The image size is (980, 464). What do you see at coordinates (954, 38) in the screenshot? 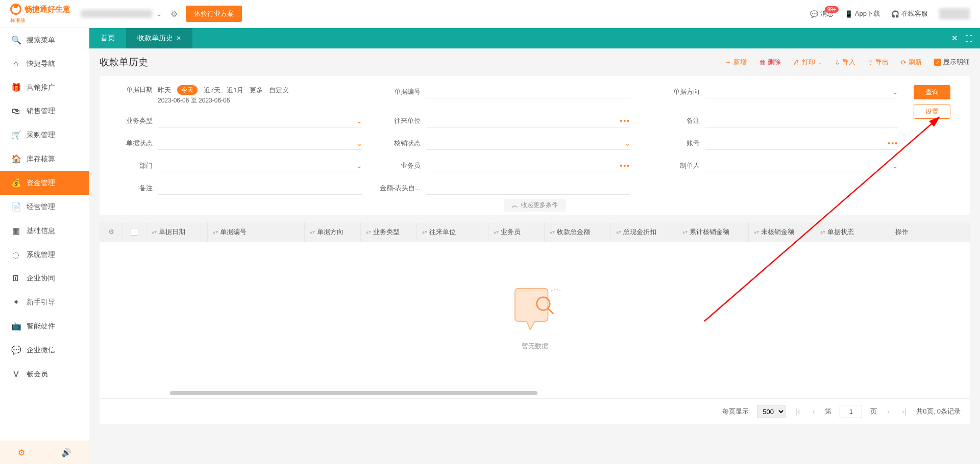
I see `close-all-icon: ✕` at bounding box center [954, 38].